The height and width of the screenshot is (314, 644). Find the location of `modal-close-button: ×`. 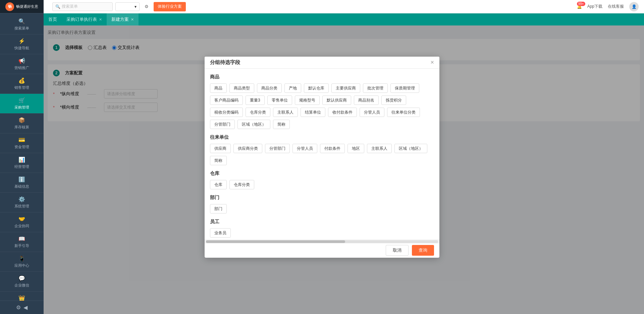

modal-close-button: × is located at coordinates (432, 62).